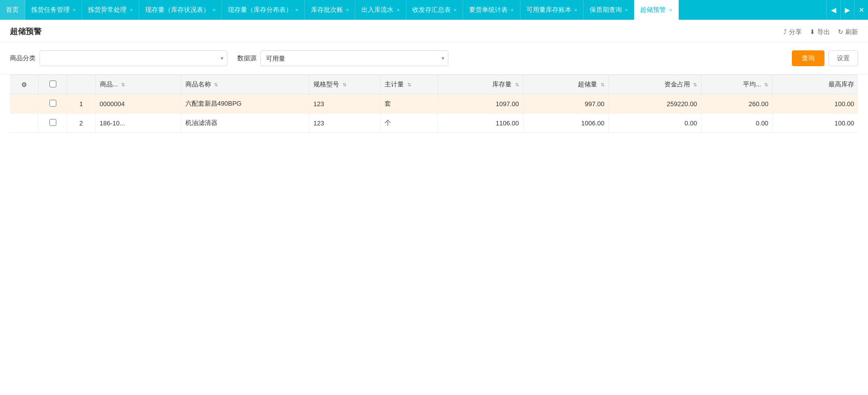  What do you see at coordinates (852, 32) in the screenshot?
I see `refresh-label: 刷新` at bounding box center [852, 32].